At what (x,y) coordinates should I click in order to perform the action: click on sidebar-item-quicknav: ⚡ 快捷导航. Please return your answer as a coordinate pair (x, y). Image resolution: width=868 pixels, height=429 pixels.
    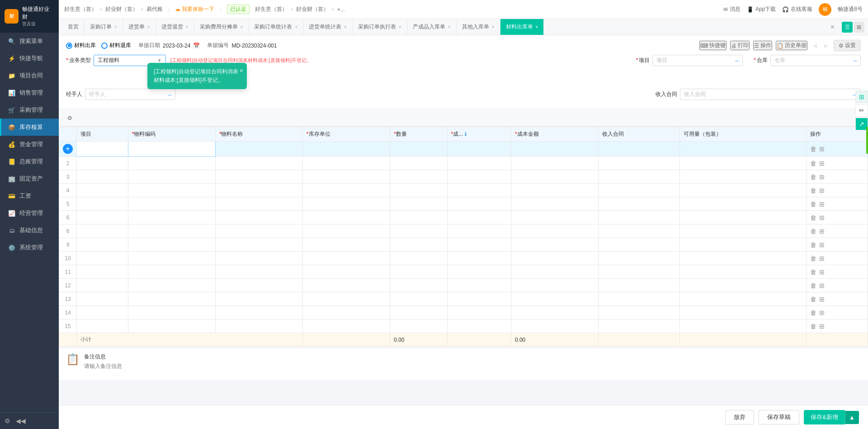
    Looking at the image, I should click on (29, 58).